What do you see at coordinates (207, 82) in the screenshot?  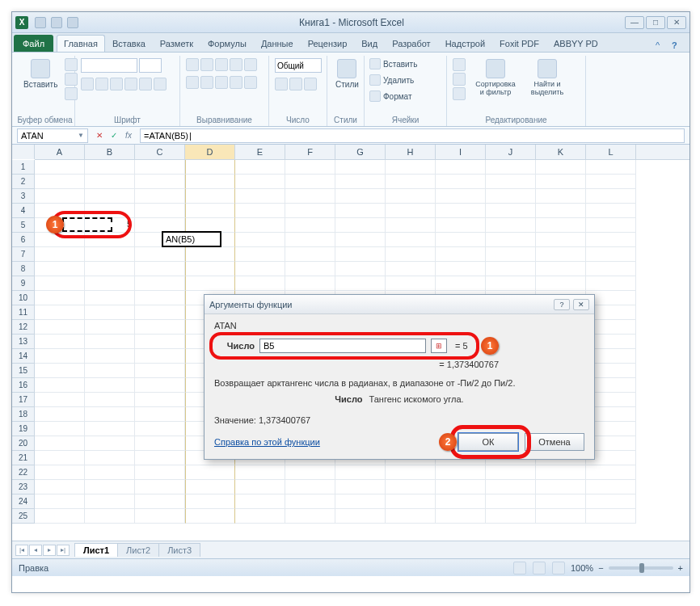 I see `align-center-icon` at bounding box center [207, 82].